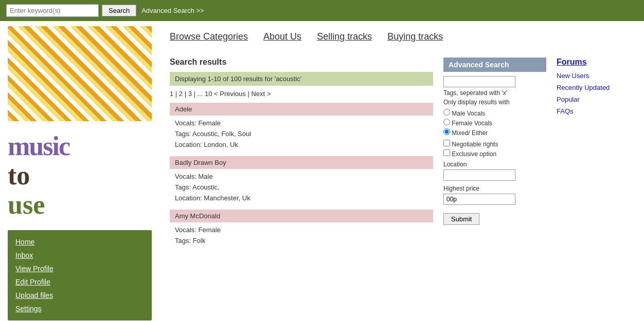  What do you see at coordinates (301, 162) in the screenshot?
I see `artist-name: Badly Drawn Boy` at bounding box center [301, 162].